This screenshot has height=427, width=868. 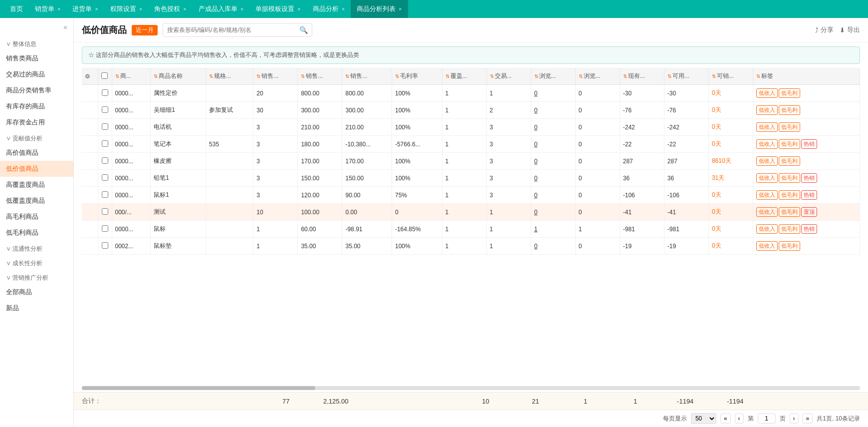 I want to click on col-sale-amount: ⇅销售..., so click(x=320, y=76).